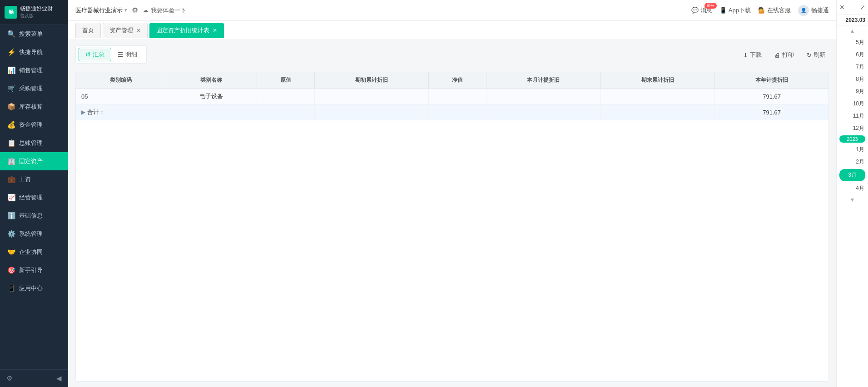  I want to click on summary-label: 汇总, so click(99, 55).